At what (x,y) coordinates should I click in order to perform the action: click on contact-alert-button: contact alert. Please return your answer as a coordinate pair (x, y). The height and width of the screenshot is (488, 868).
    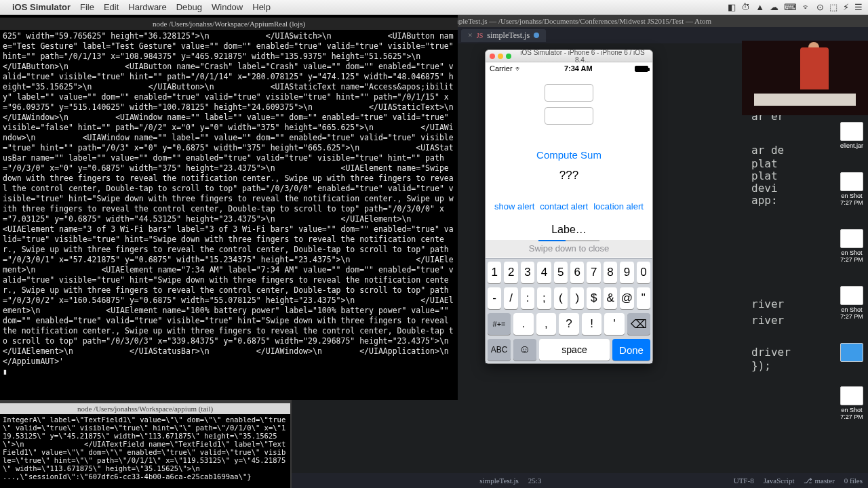
    Looking at the image, I should click on (564, 206).